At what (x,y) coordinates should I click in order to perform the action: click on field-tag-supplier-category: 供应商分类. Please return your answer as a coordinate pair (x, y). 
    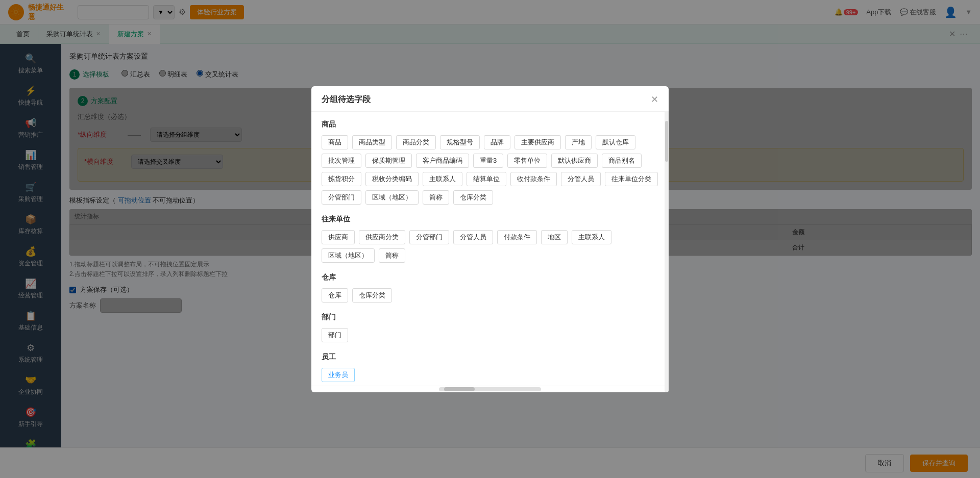
    Looking at the image, I should click on (382, 237).